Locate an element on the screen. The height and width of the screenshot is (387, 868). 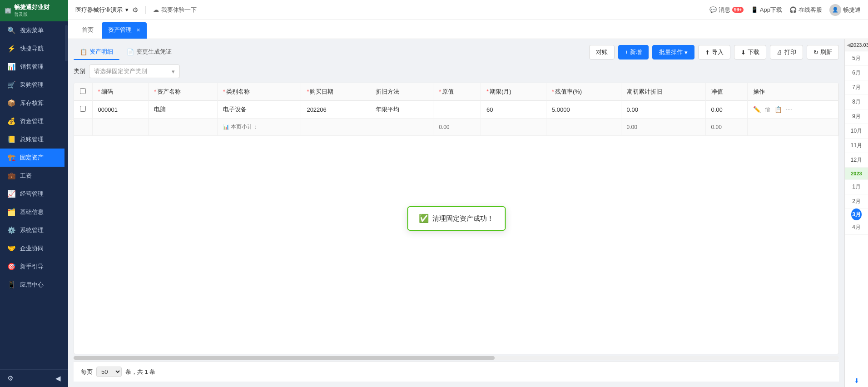
more-icon: ⋯ is located at coordinates (789, 109).